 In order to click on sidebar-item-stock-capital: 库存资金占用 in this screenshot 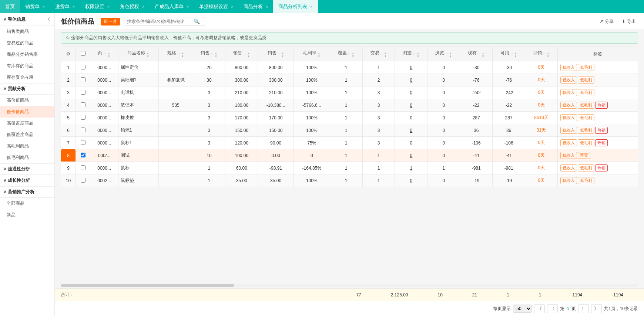, I will do `click(27, 78)`.